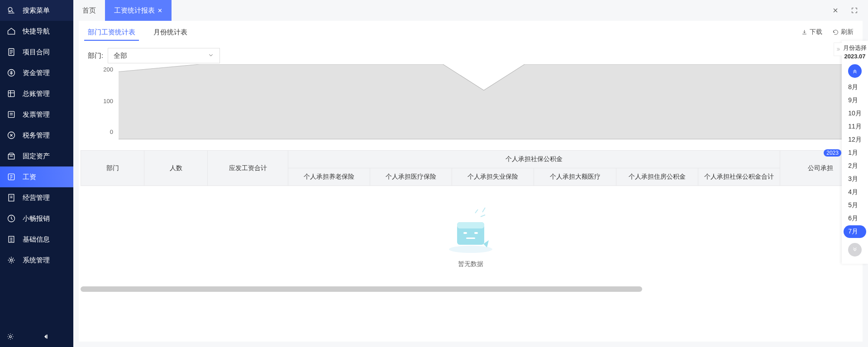 This screenshot has height=347, width=868. What do you see at coordinates (37, 52) in the screenshot?
I see `sidebar-item-contract: 项目合同` at bounding box center [37, 52].